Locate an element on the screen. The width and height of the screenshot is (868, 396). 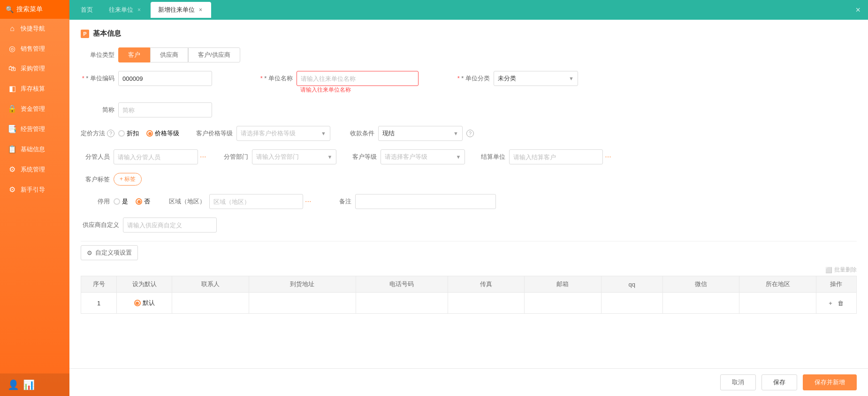
cancel-button: 取消 is located at coordinates (738, 382).